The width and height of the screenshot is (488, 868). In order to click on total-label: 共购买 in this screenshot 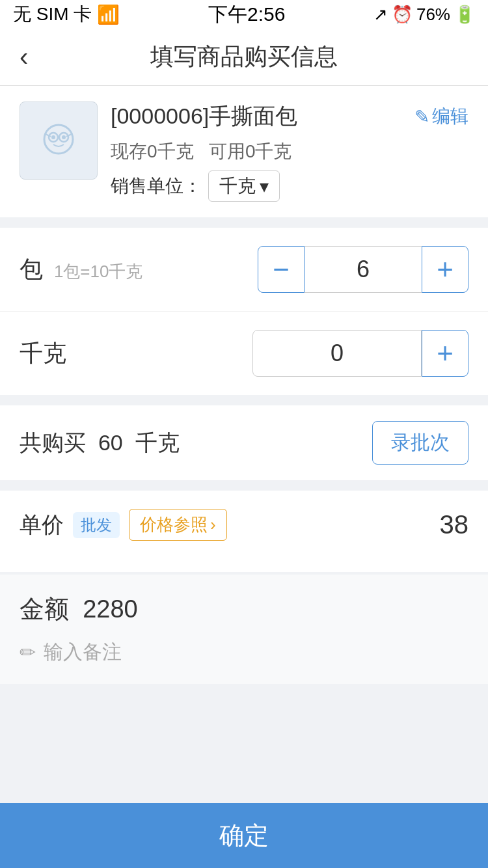, I will do `click(53, 442)`.